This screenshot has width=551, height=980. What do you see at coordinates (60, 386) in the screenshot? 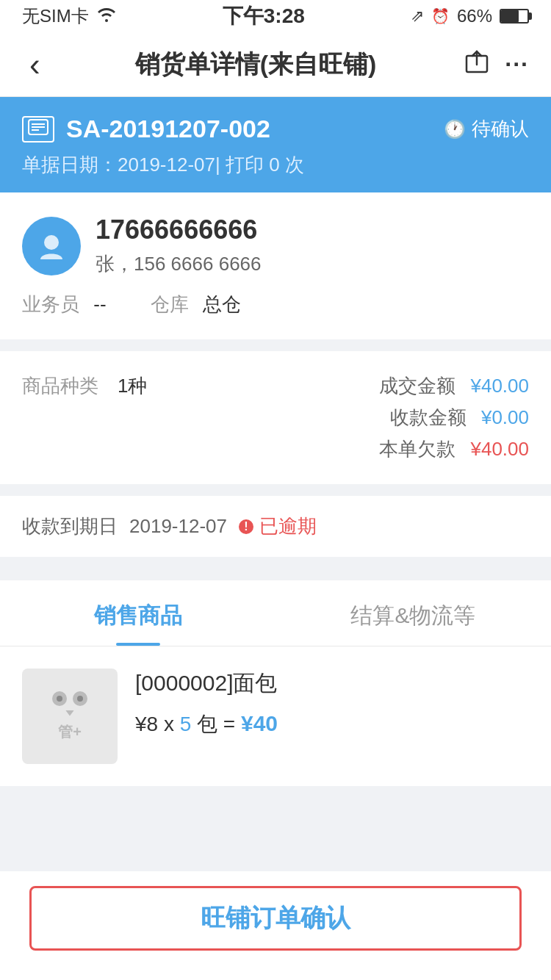
I see `product-type-label: 商品种类` at bounding box center [60, 386].